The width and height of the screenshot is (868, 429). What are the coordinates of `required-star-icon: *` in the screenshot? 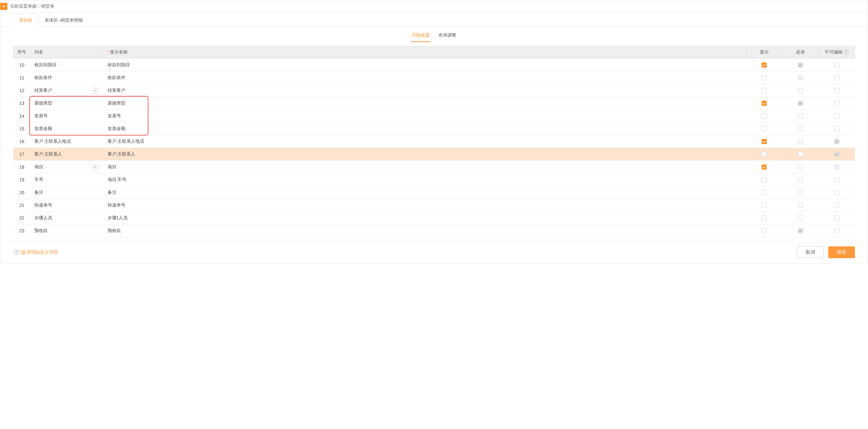 It's located at (108, 52).